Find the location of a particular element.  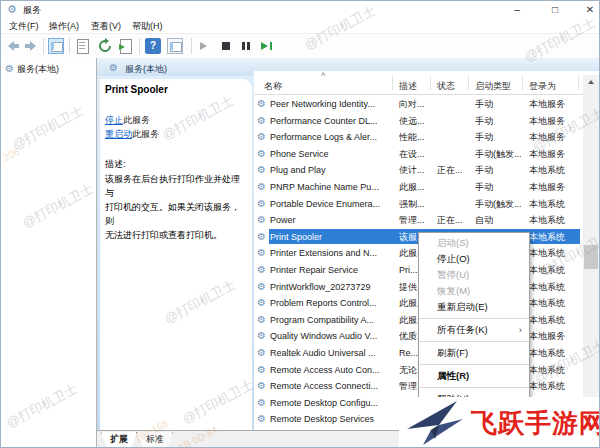

tab-extended: 扩展 is located at coordinates (119, 440).